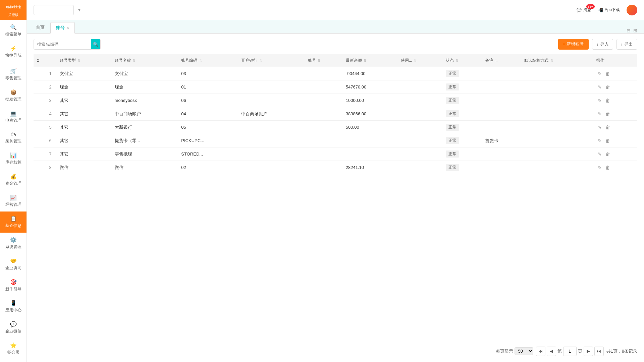 The image size is (644, 362). What do you see at coordinates (13, 328) in the screenshot?
I see `sidebar-item-enterprise-wx: 💬 企业微信` at bounding box center [13, 328].